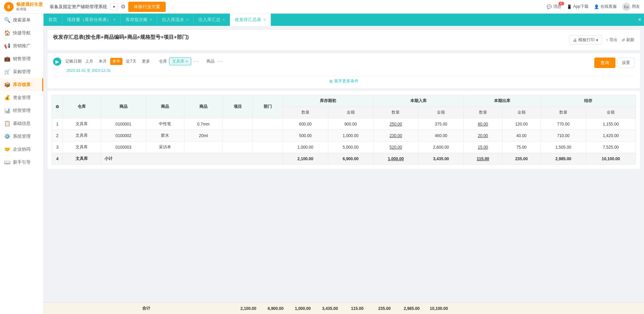 The width and height of the screenshot is (644, 314). I want to click on out-amt-header: 金额, so click(521, 113).